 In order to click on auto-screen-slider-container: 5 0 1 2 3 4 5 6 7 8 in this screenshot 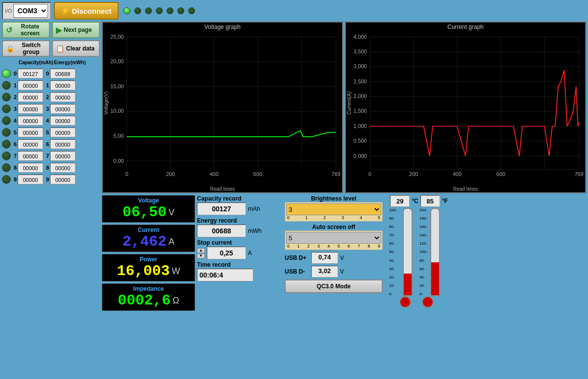, I will do `click(334, 240)`.